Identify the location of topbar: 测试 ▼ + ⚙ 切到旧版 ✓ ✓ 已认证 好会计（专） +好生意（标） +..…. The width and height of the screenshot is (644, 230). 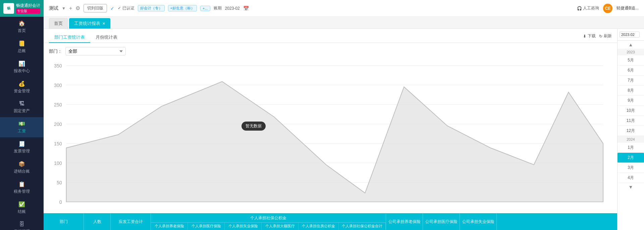
(344, 8).